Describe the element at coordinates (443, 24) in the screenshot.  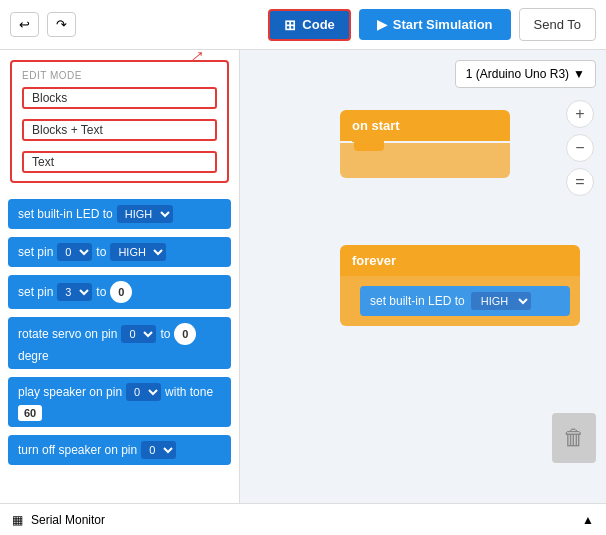
I see `sim-label: Start Simulation` at that location.